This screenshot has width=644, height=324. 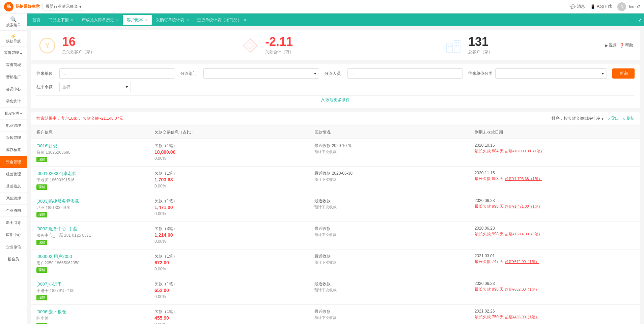 What do you see at coordinates (95, 263) in the screenshot?
I see `customer-contact-4: 用户2050 18665062050` at bounding box center [95, 263].